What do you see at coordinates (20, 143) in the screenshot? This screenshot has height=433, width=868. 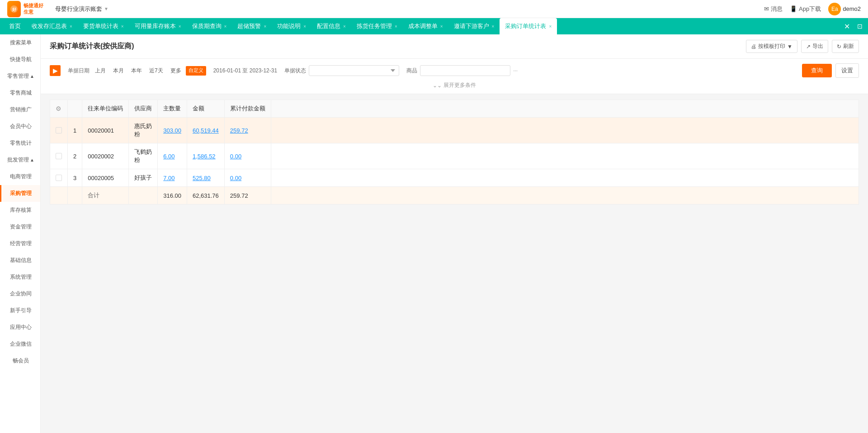 I see `sidebar-item-retail-stats: 零售统计` at bounding box center [20, 143].